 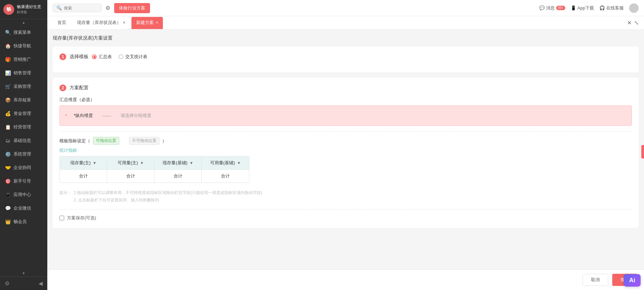 What do you see at coordinates (22, 127) in the screenshot?
I see `sidebar-item-label: 经营管理` at bounding box center [22, 127].